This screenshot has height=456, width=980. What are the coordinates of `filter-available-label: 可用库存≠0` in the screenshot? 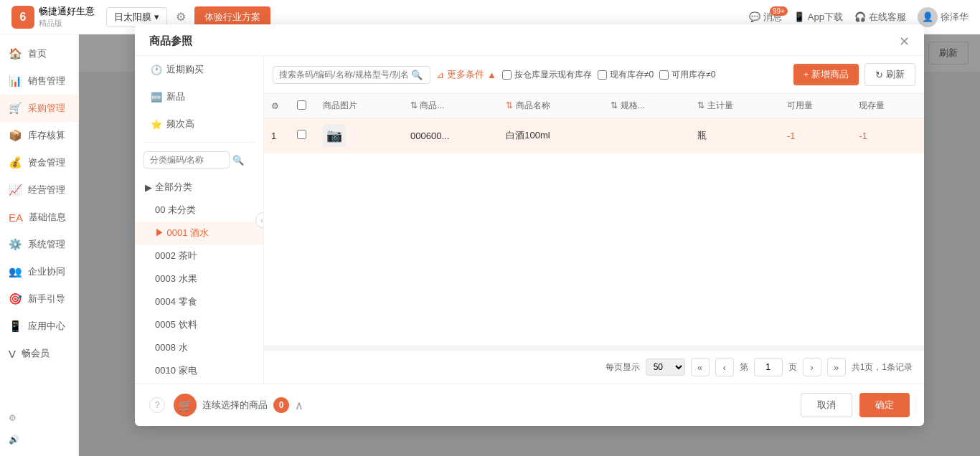 It's located at (687, 75).